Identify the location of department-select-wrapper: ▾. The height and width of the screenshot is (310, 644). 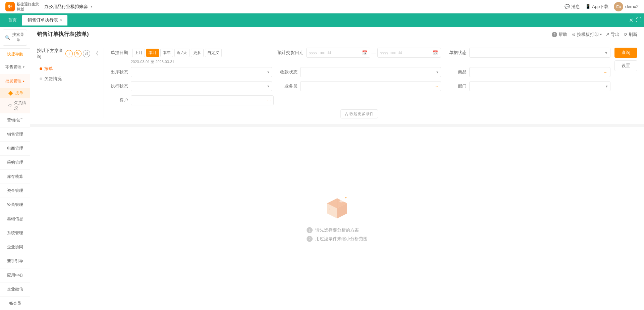
(540, 86).